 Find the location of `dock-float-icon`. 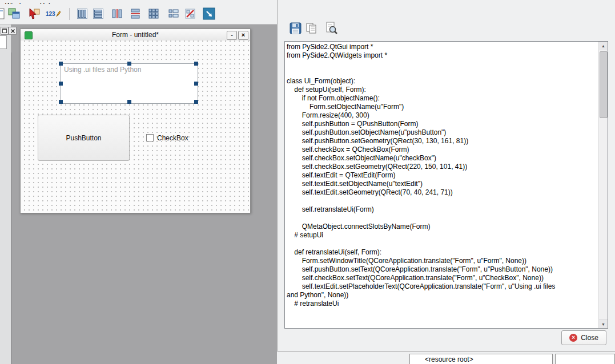

dock-float-icon is located at coordinates (5, 31).